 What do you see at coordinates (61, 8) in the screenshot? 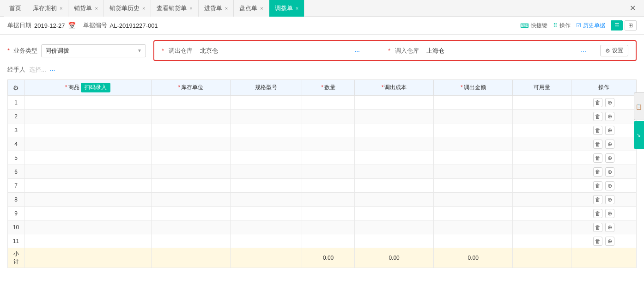
I see `tab-inventory-init-close: ×` at bounding box center [61, 8].